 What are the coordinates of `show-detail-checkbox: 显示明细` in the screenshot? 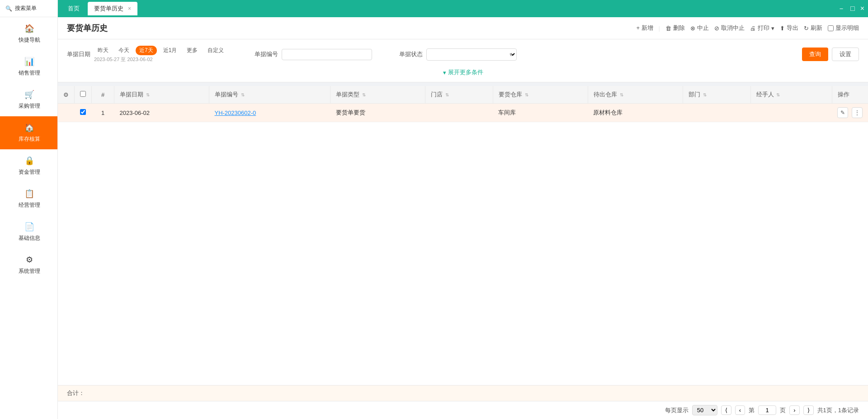 It's located at (844, 28).